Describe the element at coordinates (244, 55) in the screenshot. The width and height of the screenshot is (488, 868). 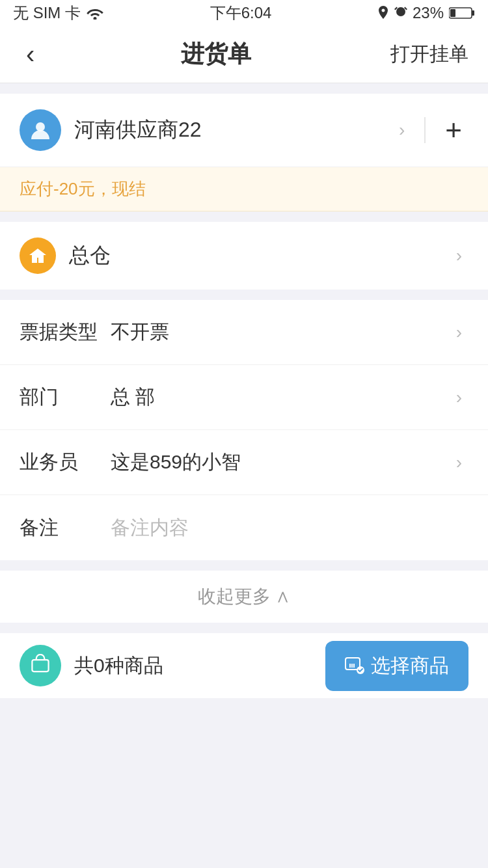
I see `nav-bar: ‹ 进货单 打开挂单` at that location.